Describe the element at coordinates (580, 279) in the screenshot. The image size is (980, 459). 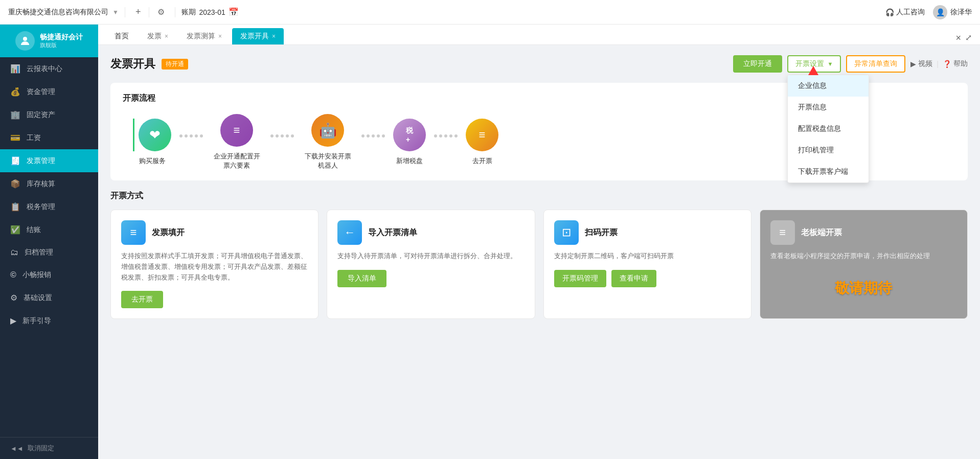
I see `saoma-code-mgmt-btn: 开票码管理` at that location.